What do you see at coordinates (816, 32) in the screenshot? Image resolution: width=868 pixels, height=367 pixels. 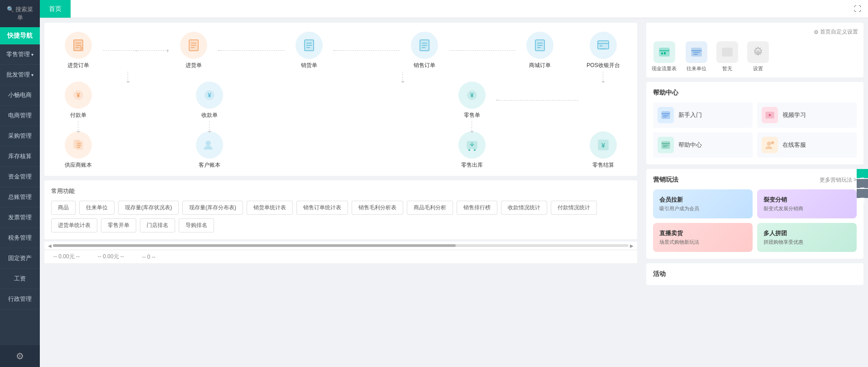 I see `gear-icon: ⚙` at bounding box center [816, 32].